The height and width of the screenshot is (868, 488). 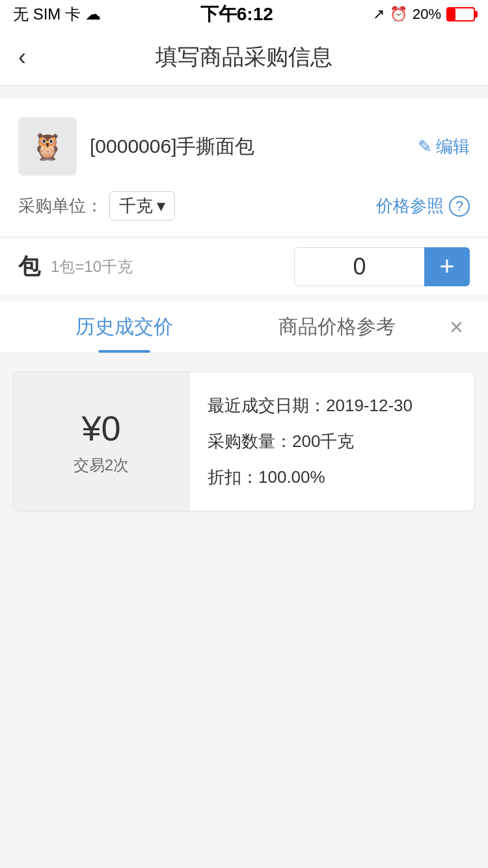 What do you see at coordinates (379, 14) in the screenshot?
I see `location-icon: ↗` at bounding box center [379, 14].